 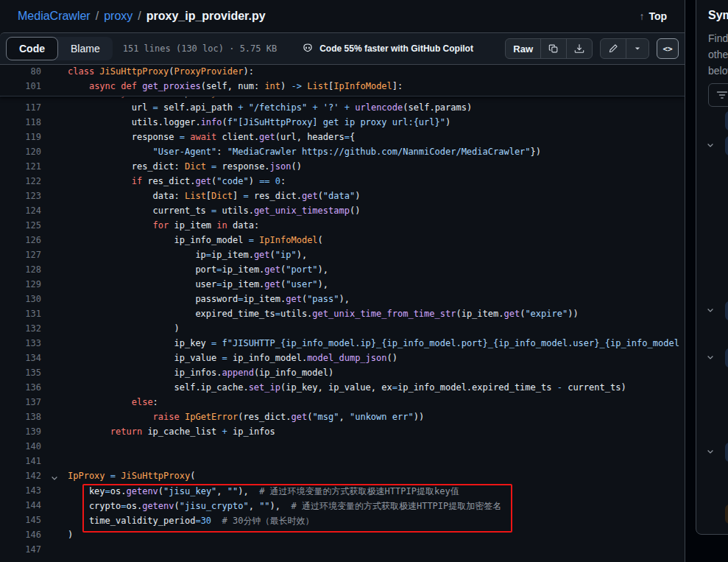 What do you see at coordinates (21, 478) in the screenshot?
I see `line-number: 142` at bounding box center [21, 478].